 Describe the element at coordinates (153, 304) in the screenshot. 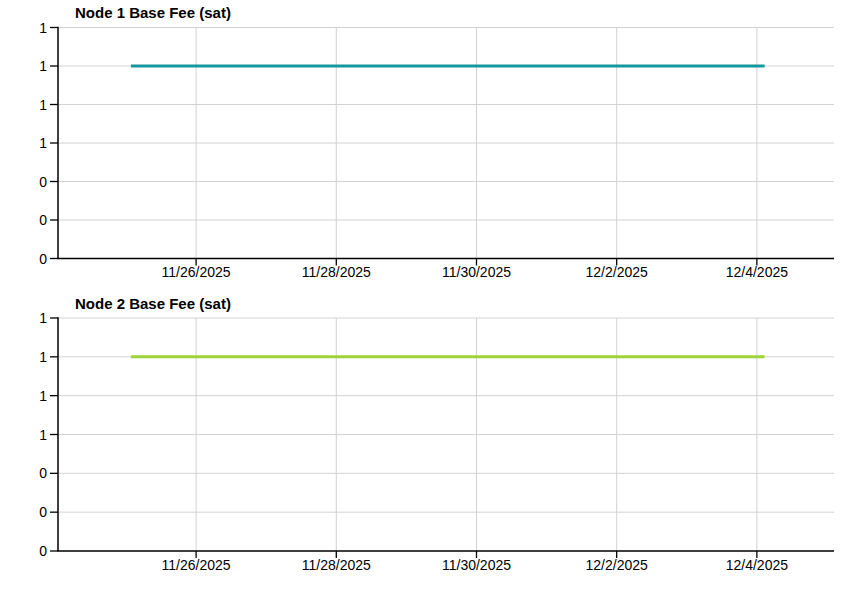

I see `chart-title: Node 2 Base Fee (sat)` at that location.